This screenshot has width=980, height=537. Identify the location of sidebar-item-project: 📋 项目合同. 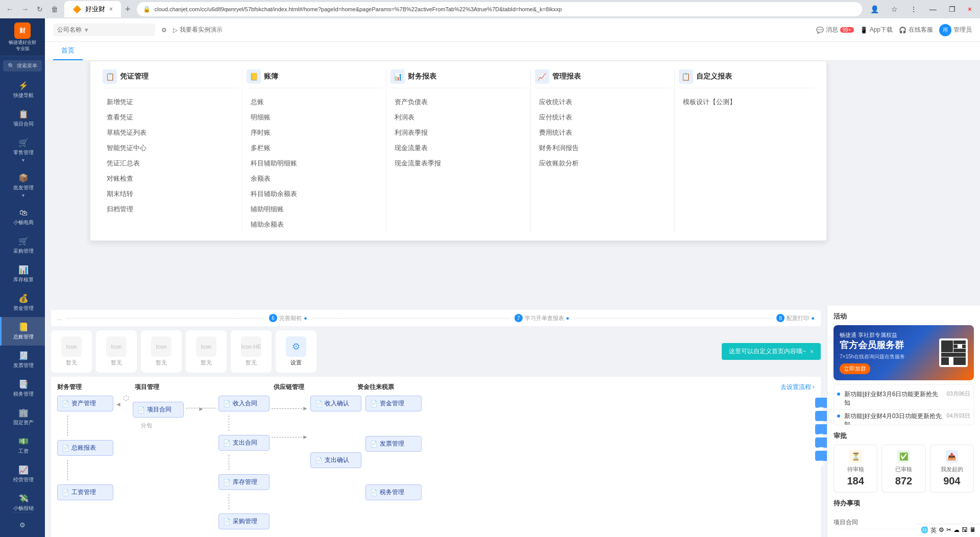
(22, 118).